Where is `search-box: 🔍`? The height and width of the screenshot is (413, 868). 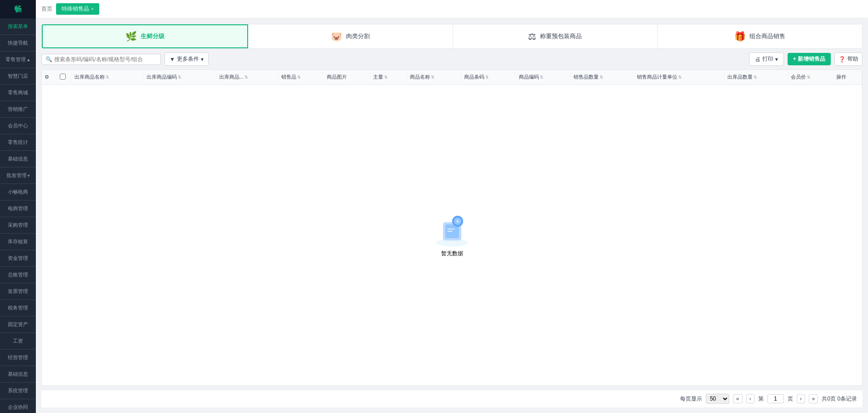 search-box: 🔍 is located at coordinates (101, 59).